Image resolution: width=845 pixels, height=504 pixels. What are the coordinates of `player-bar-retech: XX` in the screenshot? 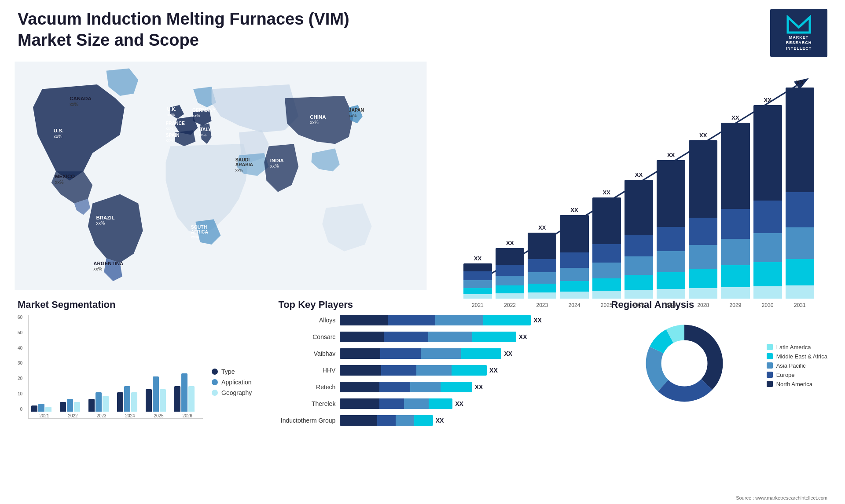 It's located at (462, 387).